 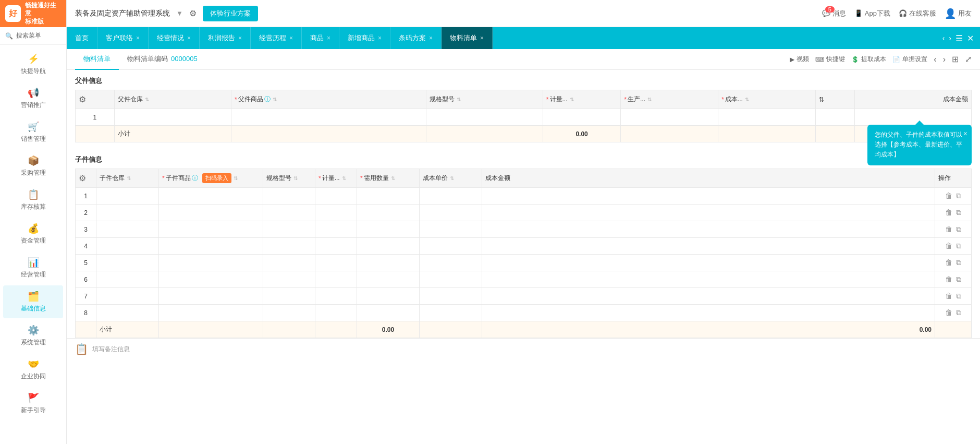 What do you see at coordinates (965, 134) in the screenshot?
I see `tooltip-close-btn: ×` at bounding box center [965, 134].